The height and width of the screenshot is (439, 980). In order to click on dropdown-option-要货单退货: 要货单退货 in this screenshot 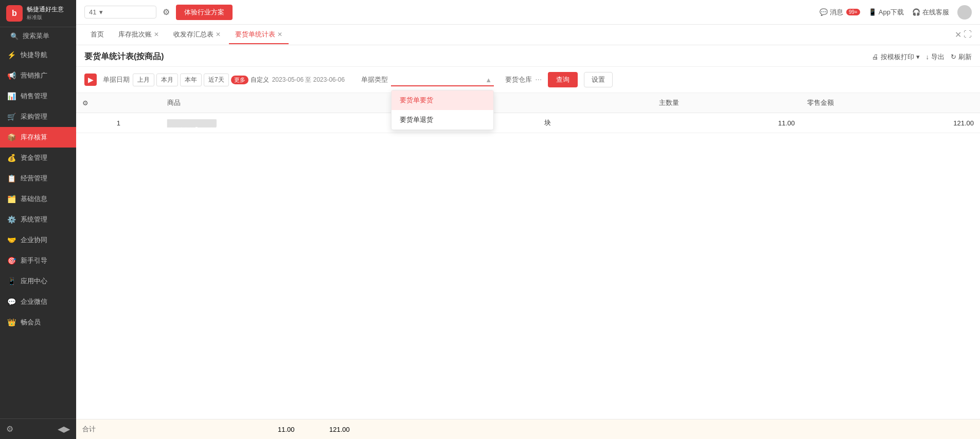, I will do `click(442, 120)`.